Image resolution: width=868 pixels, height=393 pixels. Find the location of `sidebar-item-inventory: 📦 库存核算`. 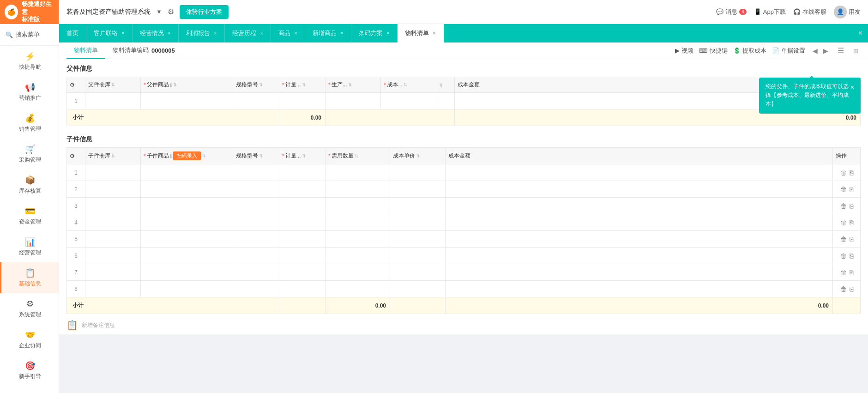

sidebar-item-inventory: 📦 库存核算 is located at coordinates (30, 185).